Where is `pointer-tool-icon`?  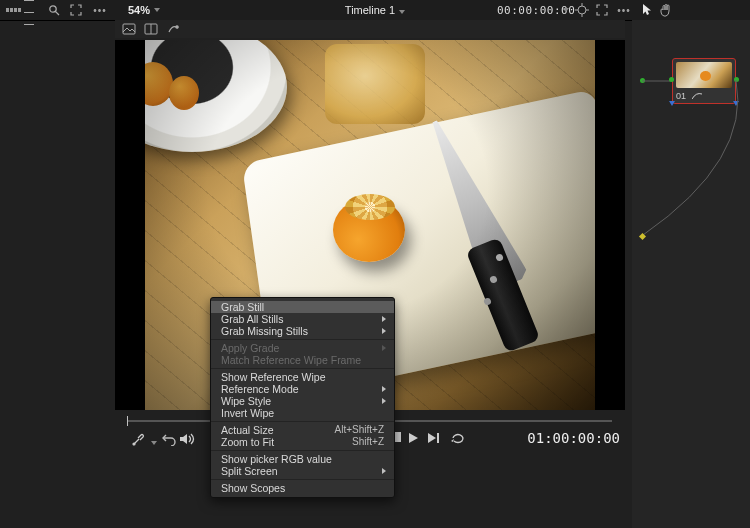
pointer-tool-icon is located at coordinates (647, 10).